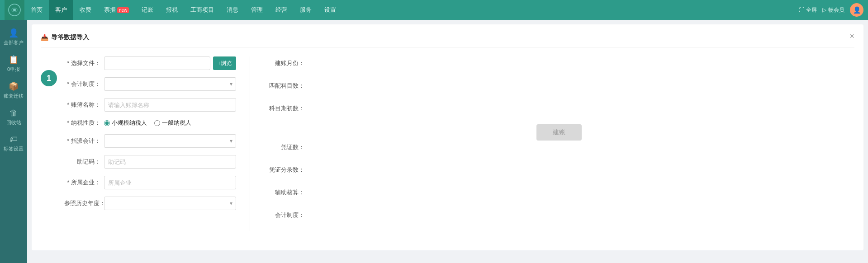  What do you see at coordinates (284, 147) in the screenshot?
I see `right-voucher-label: 凭证数：` at bounding box center [284, 147].